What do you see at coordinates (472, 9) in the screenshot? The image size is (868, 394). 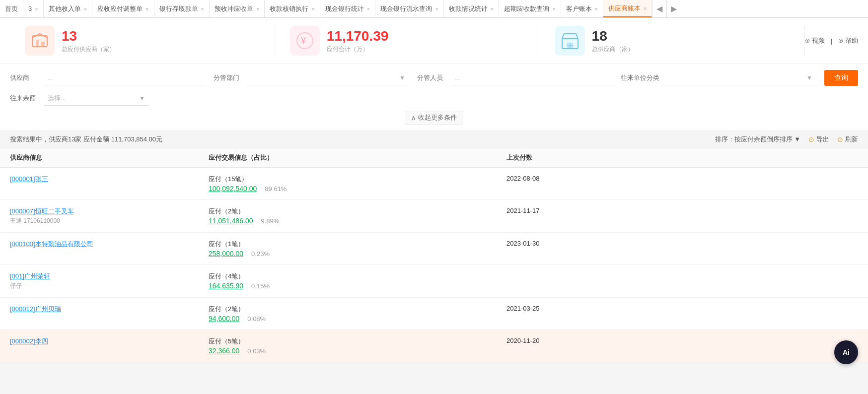 I see `nav-tab-collection-stat: 收款情况统计 ×` at bounding box center [472, 9].